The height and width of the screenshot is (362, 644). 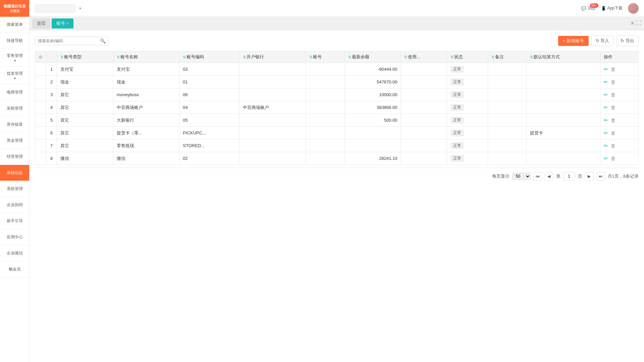 I want to click on sidebar-item-operations: 经营管理, so click(x=15, y=157).